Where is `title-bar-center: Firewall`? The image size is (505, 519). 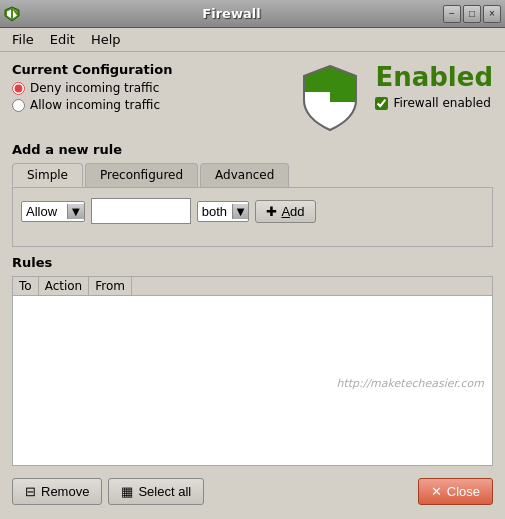
title-bar-center: Firewall is located at coordinates (232, 14).